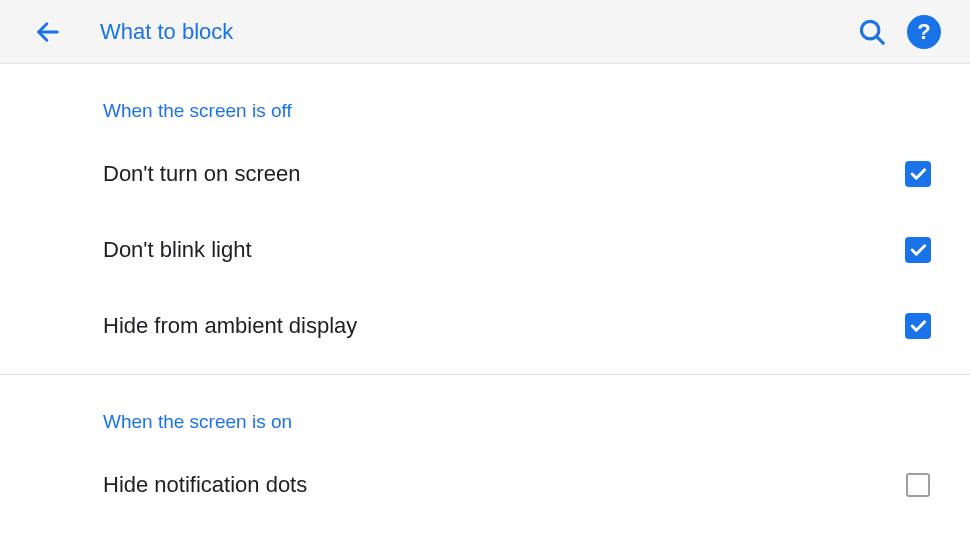 The height and width of the screenshot is (546, 970). I want to click on section-header-screen-on: When the screen is on, so click(485, 411).